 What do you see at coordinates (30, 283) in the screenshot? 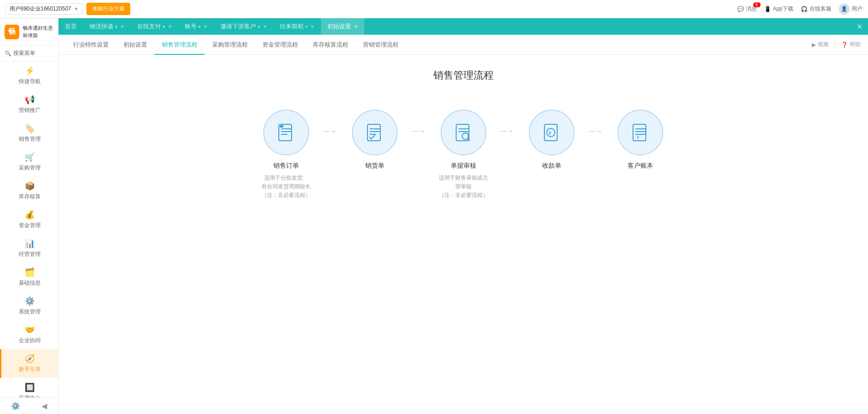
I see `sidebar-item-label-basic-info: 基础信息` at bounding box center [30, 283].